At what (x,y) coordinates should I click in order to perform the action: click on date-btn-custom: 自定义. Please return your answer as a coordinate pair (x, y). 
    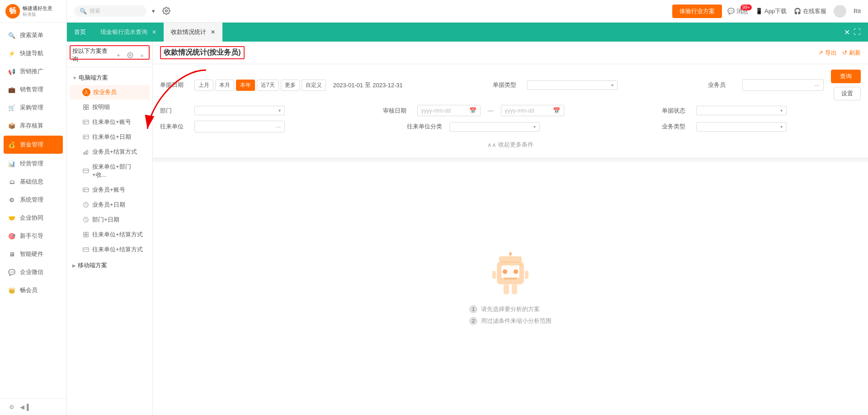
    Looking at the image, I should click on (314, 85).